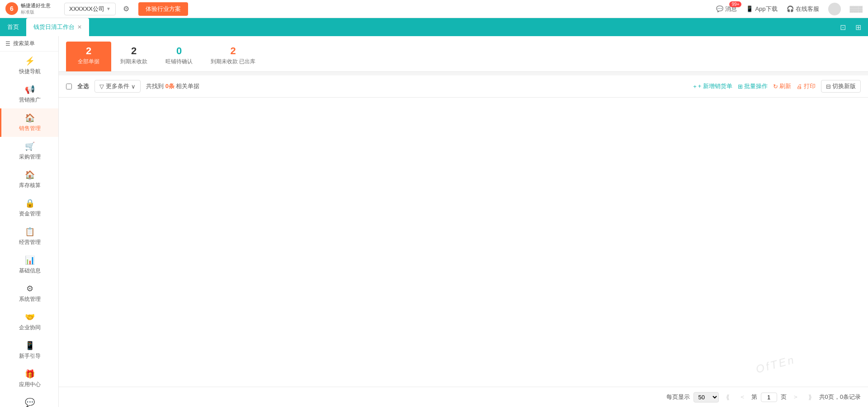 This screenshot has width=868, height=407. What do you see at coordinates (30, 61) in the screenshot?
I see `lightning-icon: ⚡` at bounding box center [30, 61].